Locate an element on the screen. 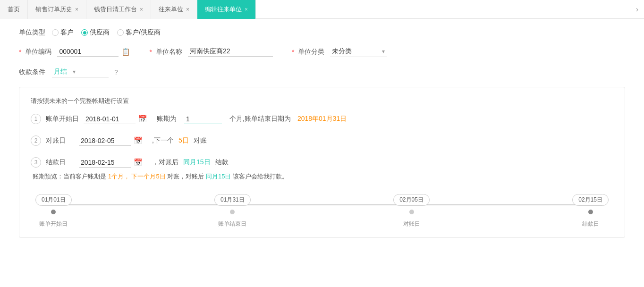 This screenshot has width=644, height=287. unit-code-icon: 📋 is located at coordinates (126, 52).